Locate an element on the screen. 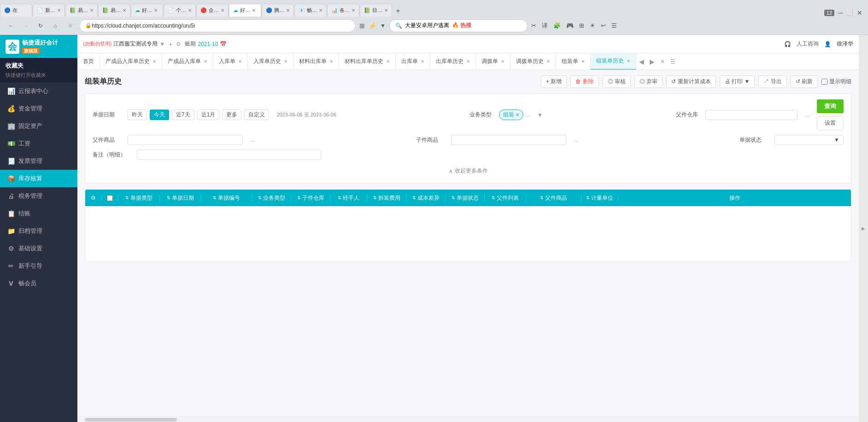 Image resolution: width=868 pixels, height=422 pixels. select-all-checkbox is located at coordinates (110, 198).